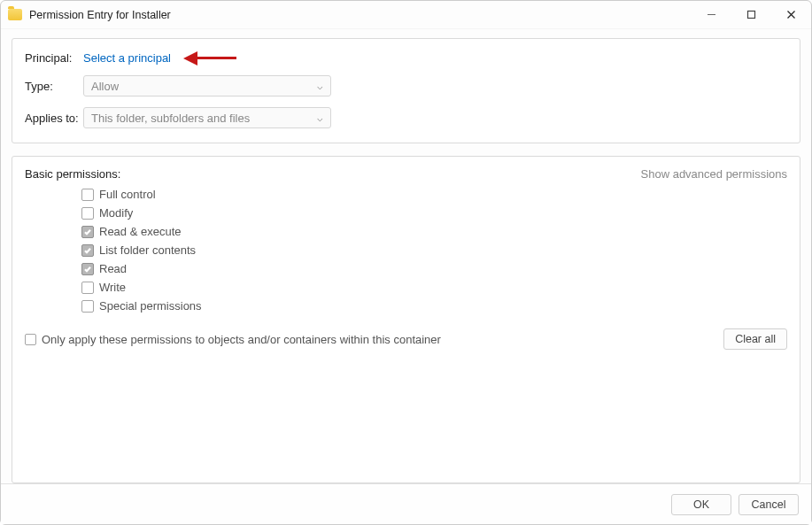 Image resolution: width=812 pixels, height=525 pixels. What do you see at coordinates (434, 212) in the screenshot?
I see `perm-modify: Modify` at bounding box center [434, 212].